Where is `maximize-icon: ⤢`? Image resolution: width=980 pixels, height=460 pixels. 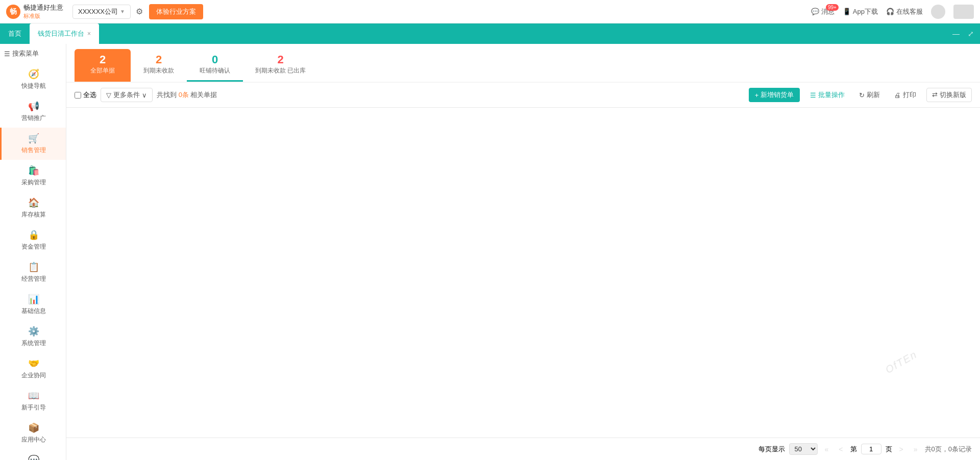 maximize-icon: ⤢ is located at coordinates (971, 34).